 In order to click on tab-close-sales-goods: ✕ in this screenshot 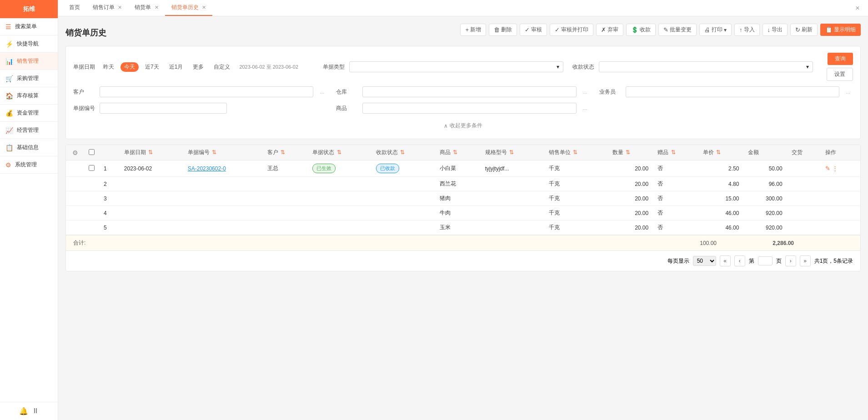, I will do `click(156, 7)`.